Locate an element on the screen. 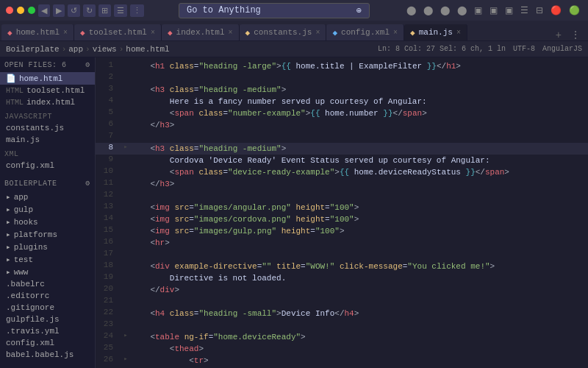  close-button is located at coordinates (10, 10).